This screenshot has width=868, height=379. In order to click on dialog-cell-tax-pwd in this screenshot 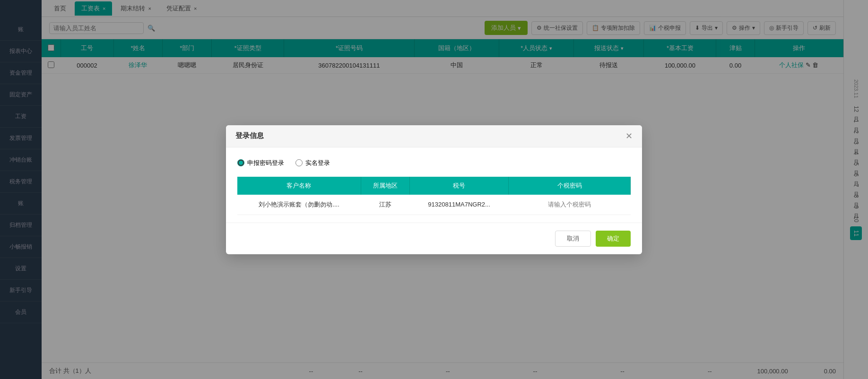, I will do `click(570, 205)`.